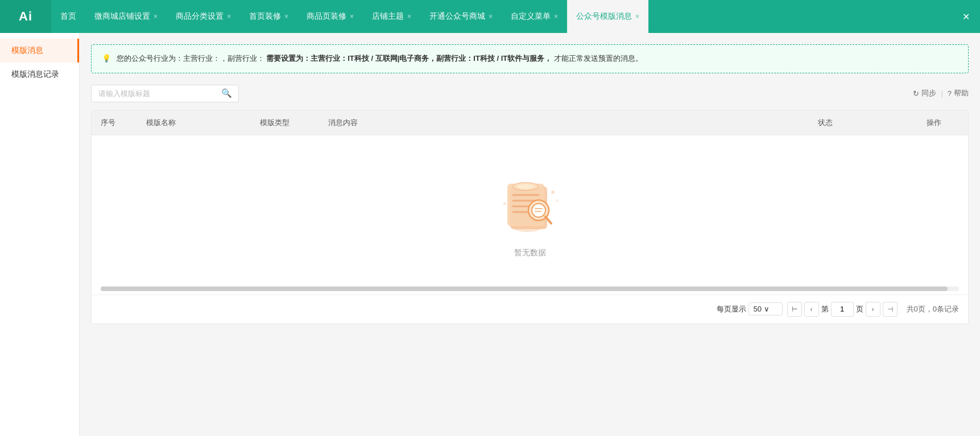  Describe the element at coordinates (530, 289) in the screenshot. I see `scroll-track` at that location.